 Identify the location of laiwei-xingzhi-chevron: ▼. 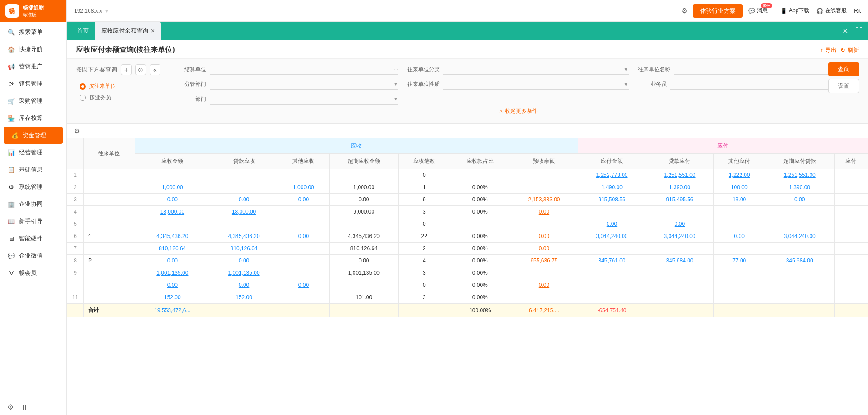
(626, 84).